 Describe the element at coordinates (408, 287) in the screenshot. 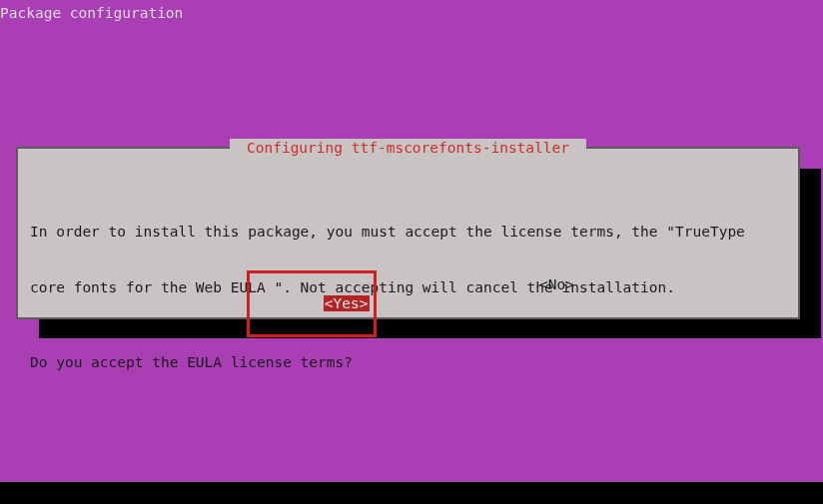

I see `dialog-button-row: <Yes> <No>` at that location.